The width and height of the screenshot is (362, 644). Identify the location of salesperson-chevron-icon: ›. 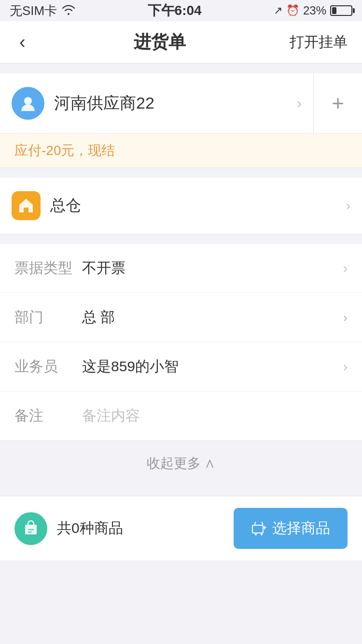
(346, 367).